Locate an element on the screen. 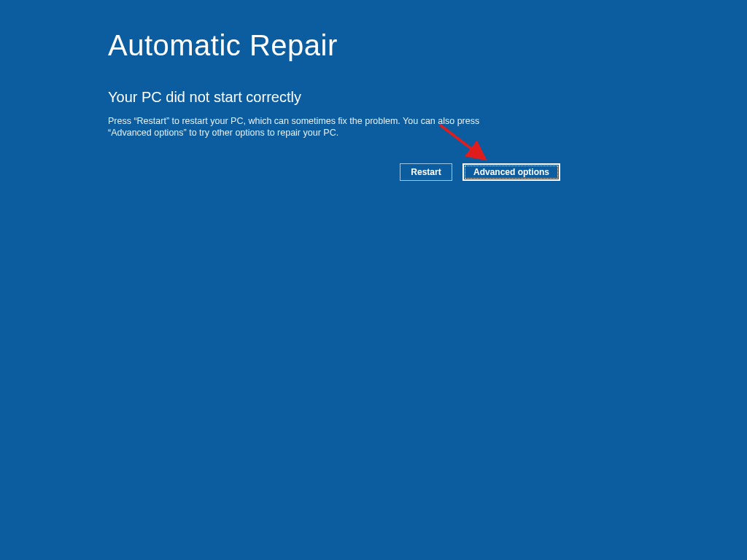 The image size is (747, 560). page-body-text: Press “Restart” to restart your PC, whic… is located at coordinates (312, 128).